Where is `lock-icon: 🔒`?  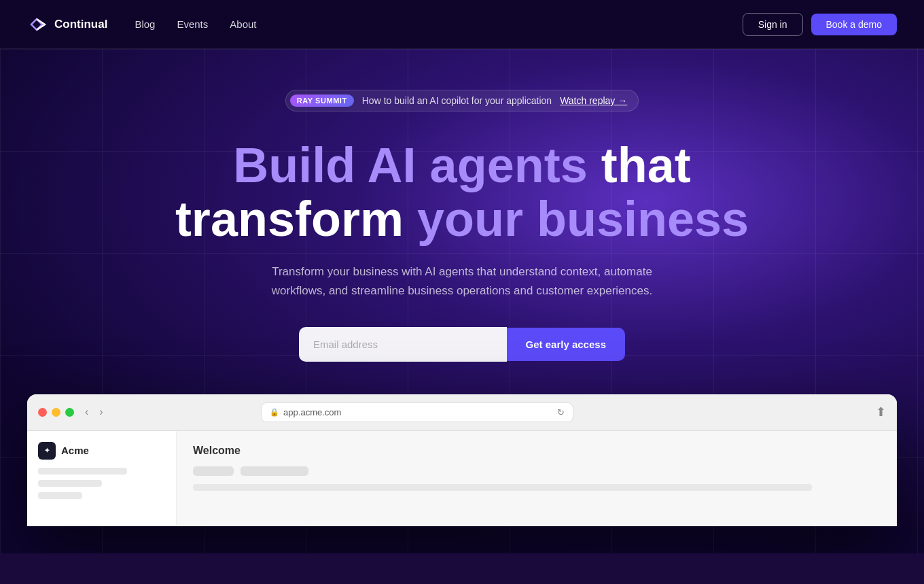
lock-icon: 🔒 is located at coordinates (274, 412).